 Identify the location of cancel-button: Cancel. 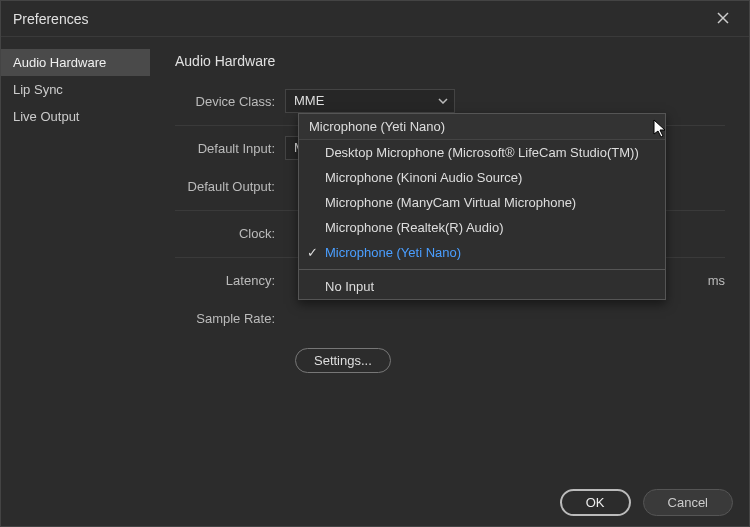
(688, 502).